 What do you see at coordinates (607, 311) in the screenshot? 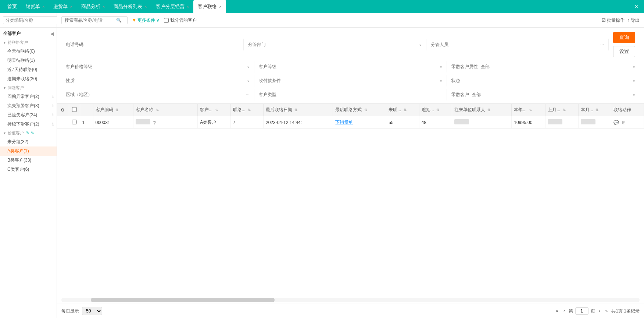
I see `last-page-btn: »` at bounding box center [607, 311].